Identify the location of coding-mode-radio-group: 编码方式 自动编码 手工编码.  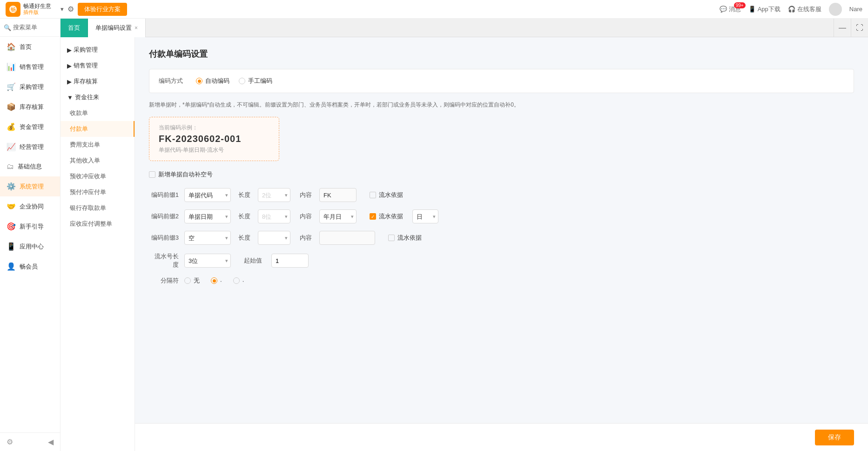
(502, 81).